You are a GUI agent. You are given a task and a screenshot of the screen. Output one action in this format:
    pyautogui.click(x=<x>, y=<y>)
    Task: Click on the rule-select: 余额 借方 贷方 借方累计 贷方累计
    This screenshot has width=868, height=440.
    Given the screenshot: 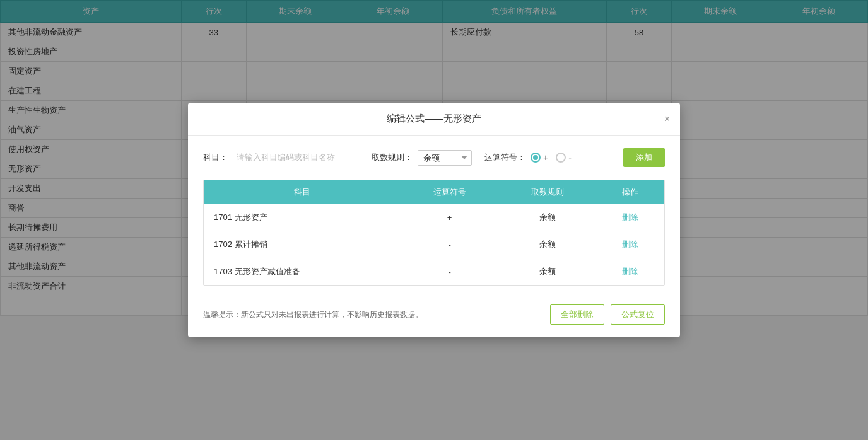 What is the action you would take?
    pyautogui.click(x=445, y=158)
    